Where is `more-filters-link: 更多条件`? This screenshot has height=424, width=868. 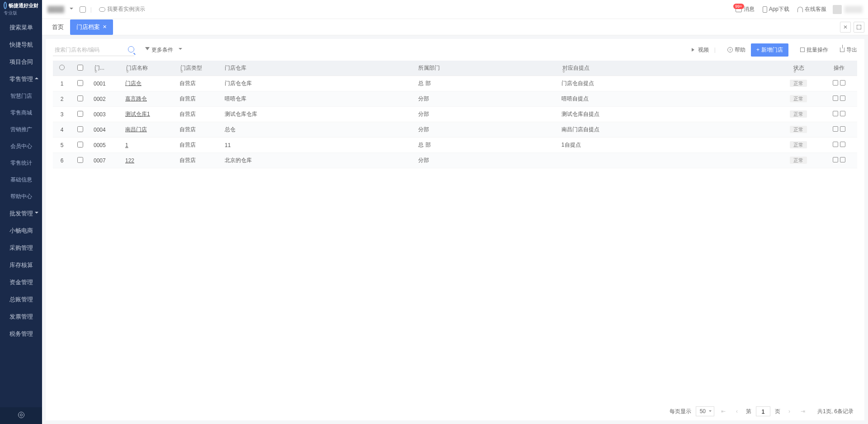
more-filters-link: 更多条件 is located at coordinates (165, 50).